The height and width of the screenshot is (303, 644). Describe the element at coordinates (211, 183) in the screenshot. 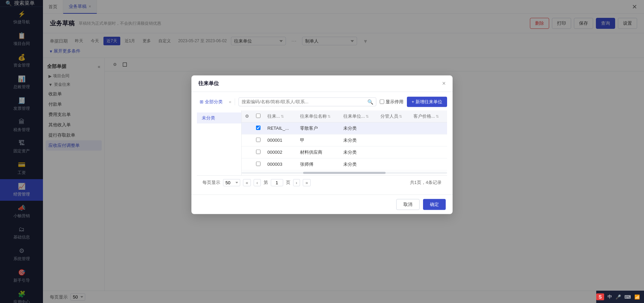

I see `per-page-label: 每页显示` at that location.